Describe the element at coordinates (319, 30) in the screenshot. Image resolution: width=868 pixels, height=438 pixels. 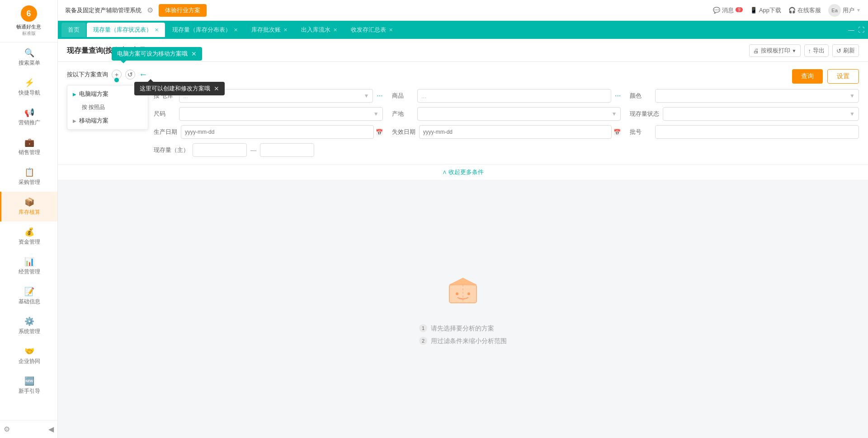
I see `tab-inout-flow: 出入库流水 ✕` at that location.